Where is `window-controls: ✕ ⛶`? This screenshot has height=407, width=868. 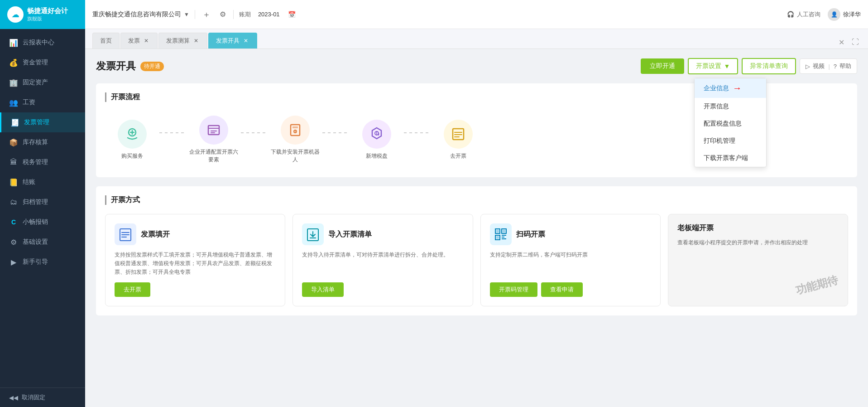 window-controls: ✕ ⛶ is located at coordinates (849, 43).